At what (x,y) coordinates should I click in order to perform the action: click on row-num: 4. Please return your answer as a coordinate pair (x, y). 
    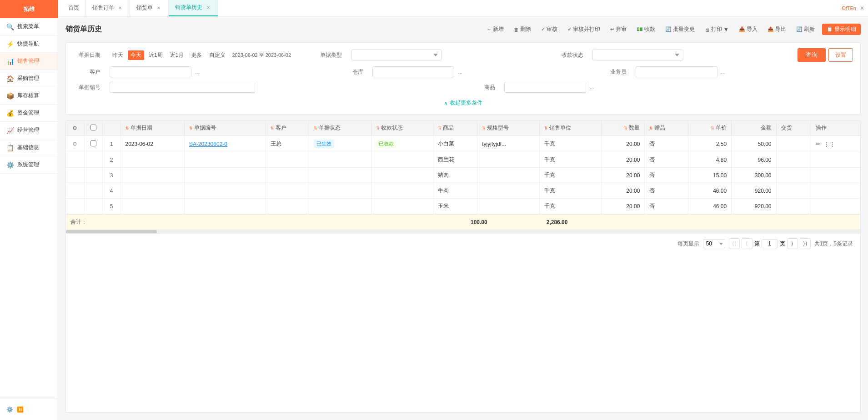
    Looking at the image, I should click on (111, 191).